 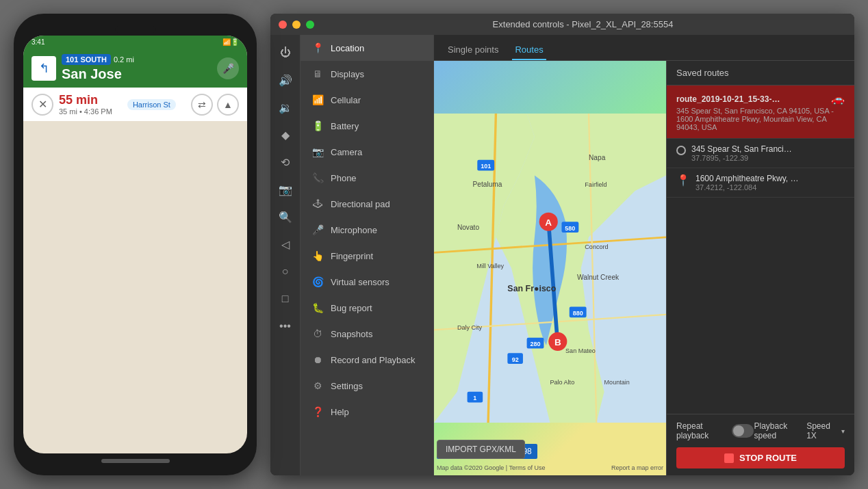 What do you see at coordinates (367, 360) in the screenshot?
I see `sidebar-item-record-playback: ⏺ Record and Playback` at bounding box center [367, 360].